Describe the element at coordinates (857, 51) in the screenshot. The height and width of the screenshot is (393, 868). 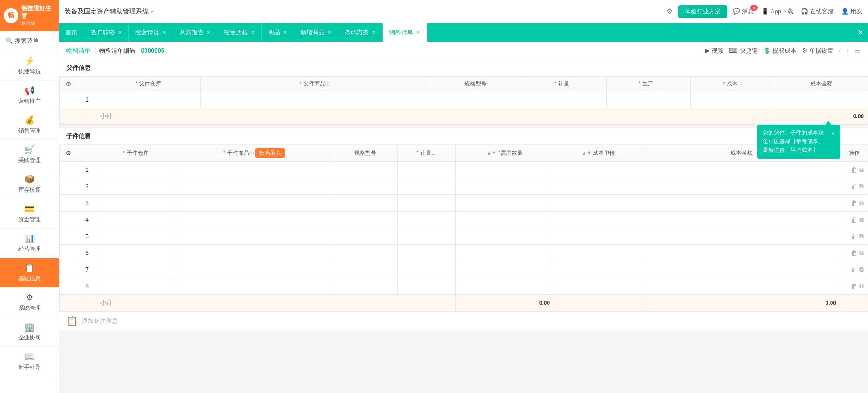
I see `view-toggle-icon: ☰` at that location.